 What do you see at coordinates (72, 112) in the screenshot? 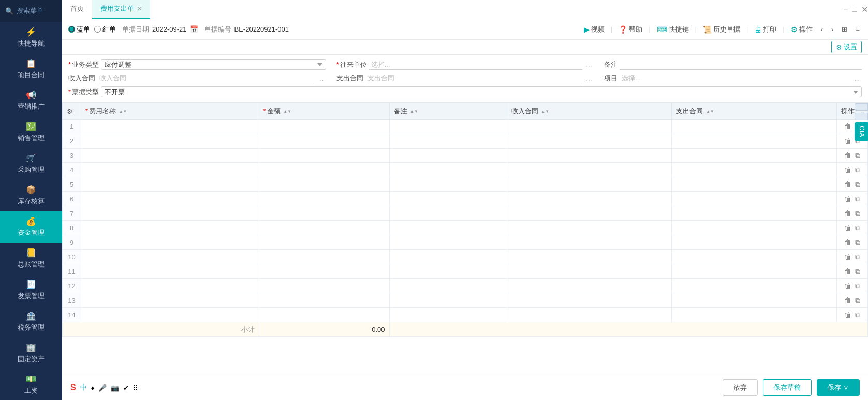
I see `th-gear: ⚙` at bounding box center [72, 112].